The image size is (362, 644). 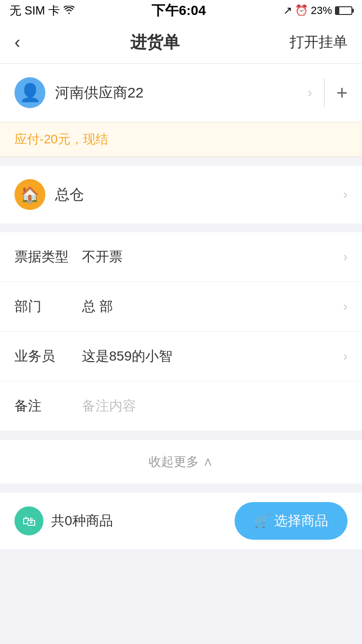 I want to click on bottom-bar: 🛍 共0种商品 🛒 选择商品, so click(x=181, y=521).